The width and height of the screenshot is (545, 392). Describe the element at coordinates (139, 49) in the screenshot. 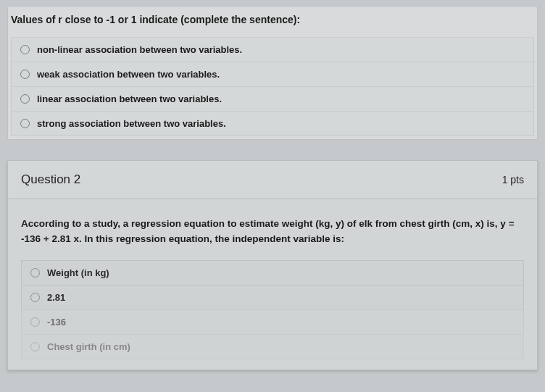

I see `option-label: non-linear association between two varia…` at that location.